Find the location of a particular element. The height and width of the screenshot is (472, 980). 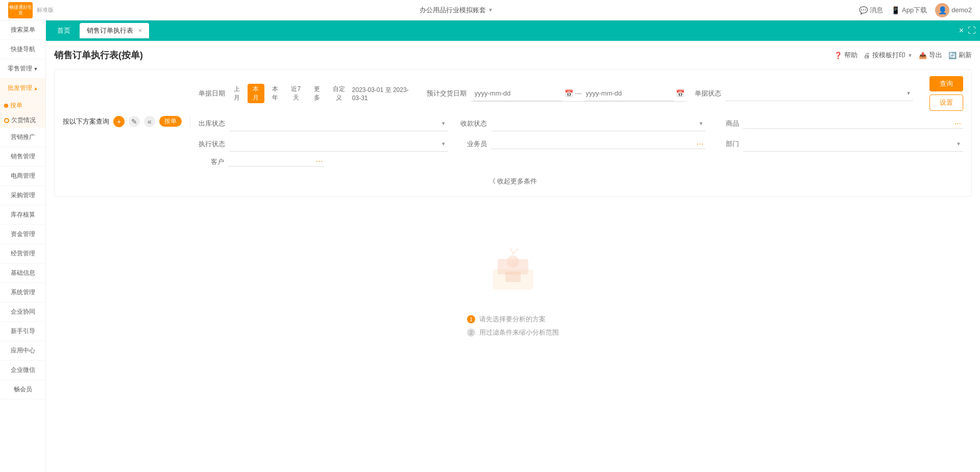

download-icon: 📱 is located at coordinates (895, 10).